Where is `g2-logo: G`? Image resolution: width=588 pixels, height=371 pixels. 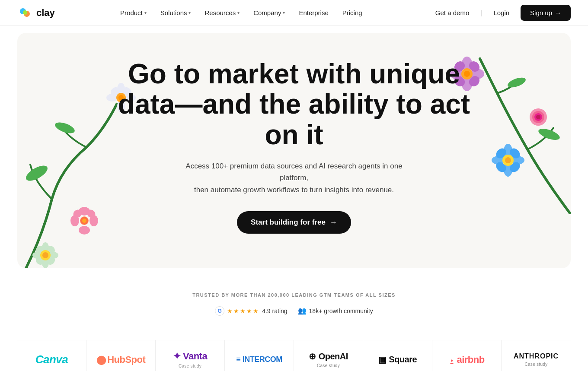 g2-logo: G is located at coordinates (220, 311).